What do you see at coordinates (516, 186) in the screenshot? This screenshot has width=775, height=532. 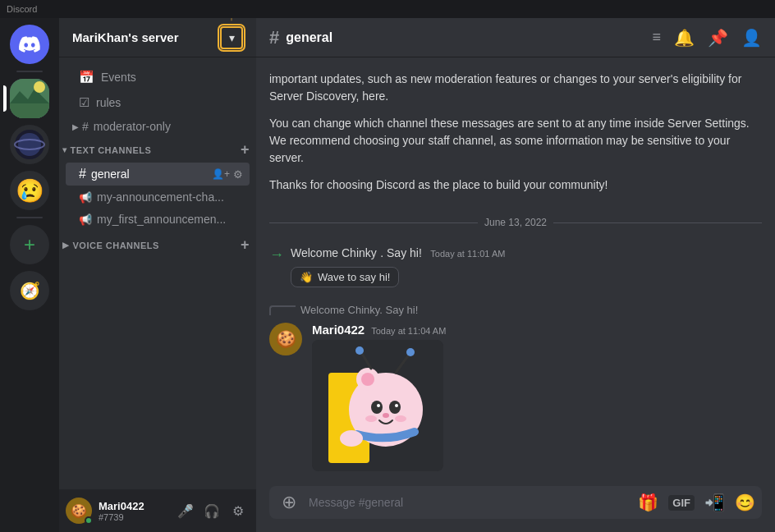 I see `system-message-3: Thanks for choosing Discord as the place…` at bounding box center [516, 186].